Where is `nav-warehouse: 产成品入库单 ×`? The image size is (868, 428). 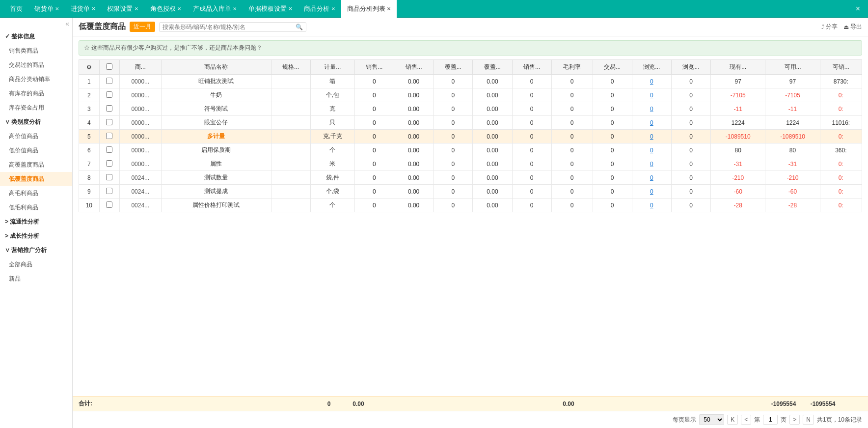
nav-warehouse: 产成品入库单 × is located at coordinates (215, 9).